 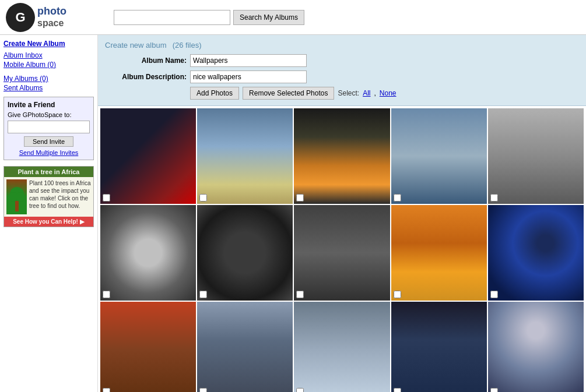 What do you see at coordinates (248, 61) in the screenshot?
I see `album-name-input` at bounding box center [248, 61].